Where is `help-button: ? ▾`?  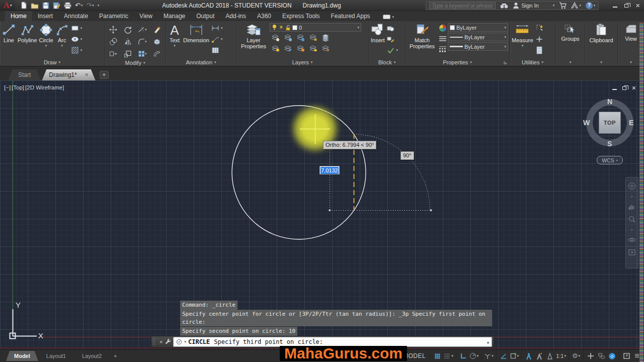 help-button: ? ▾ is located at coordinates (591, 6).